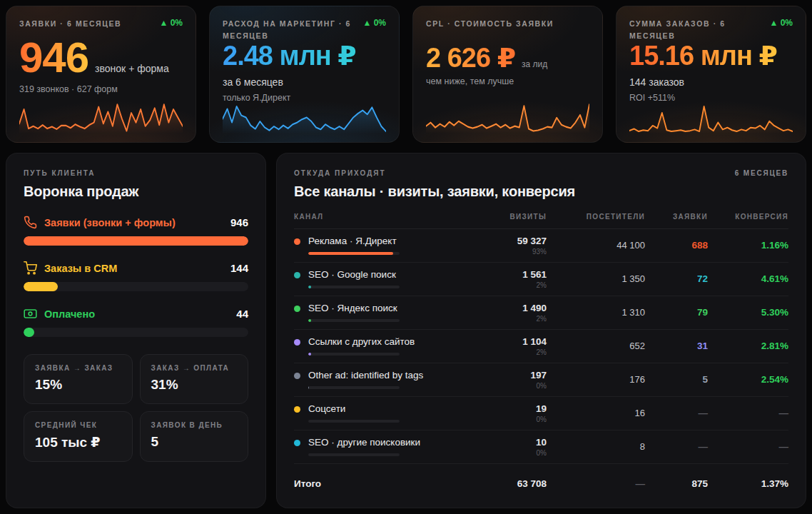  I want to click on channel-name: Ссылки с других сайтов, so click(361, 343).